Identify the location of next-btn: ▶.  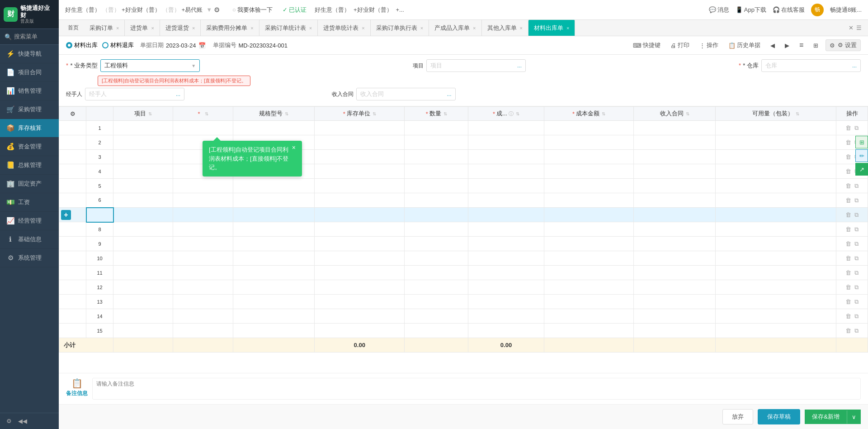
(787, 45).